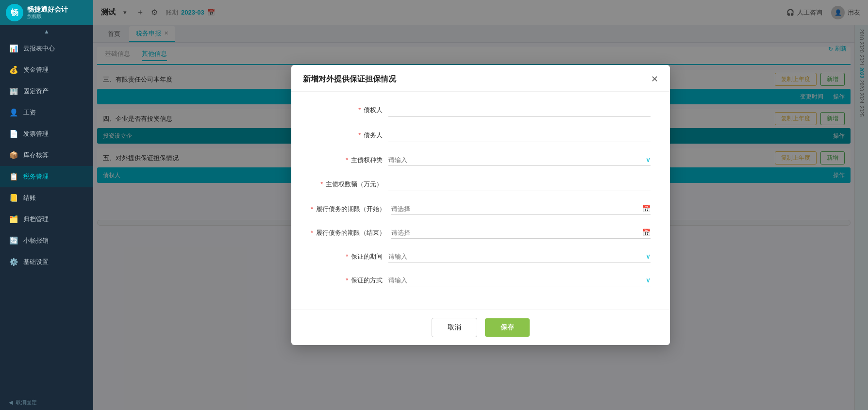 The height and width of the screenshot is (410, 868). Describe the element at coordinates (350, 257) in the screenshot. I see `guarantee-period-label: * 保证的期间` at that location.